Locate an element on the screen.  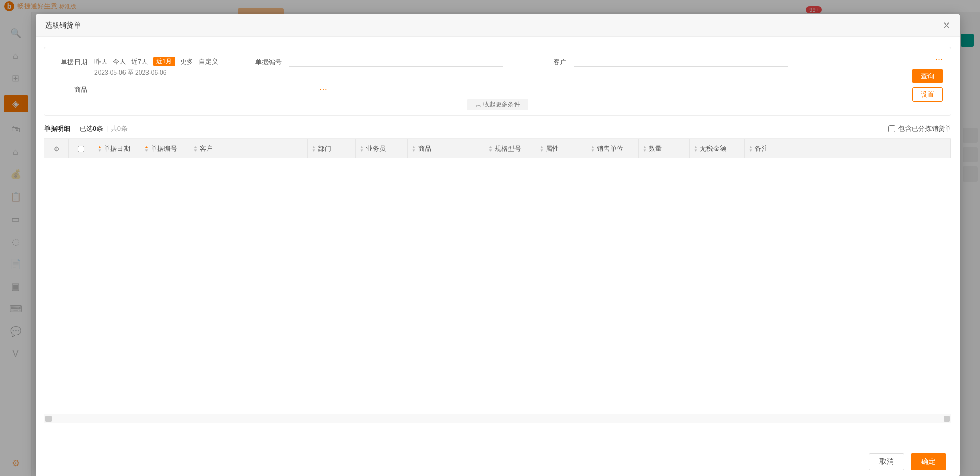
table-header: ⚙ ▲▼单据日期 ▲▼单据编号 ▲▼客户 ▲▼部门 ▲▼业务员 ▲▼商品 ▲▼规… is located at coordinates (498, 149).